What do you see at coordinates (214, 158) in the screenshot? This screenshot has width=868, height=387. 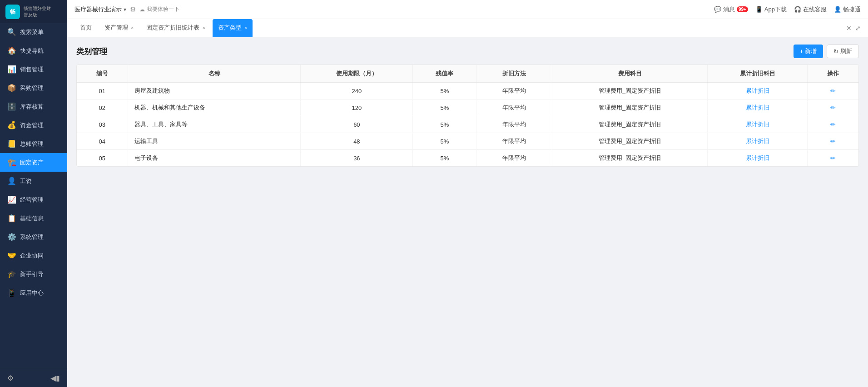 I see `table-cell: 电子设备` at bounding box center [214, 158].